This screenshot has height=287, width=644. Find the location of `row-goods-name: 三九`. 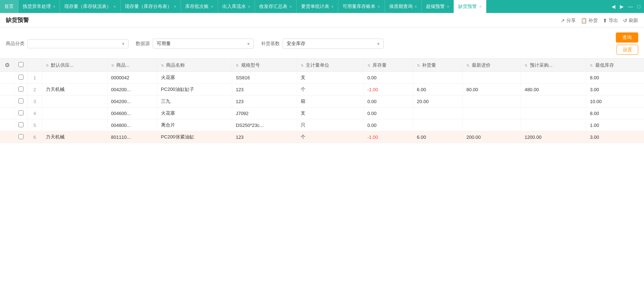

row-goods-name: 三九 is located at coordinates (194, 102).